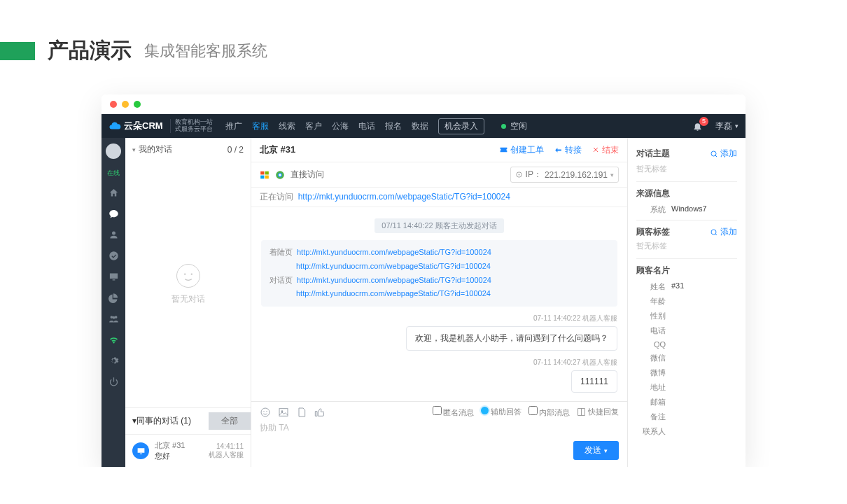  Describe the element at coordinates (340, 126) in the screenshot. I see `nav-pool: 公海` at that location.